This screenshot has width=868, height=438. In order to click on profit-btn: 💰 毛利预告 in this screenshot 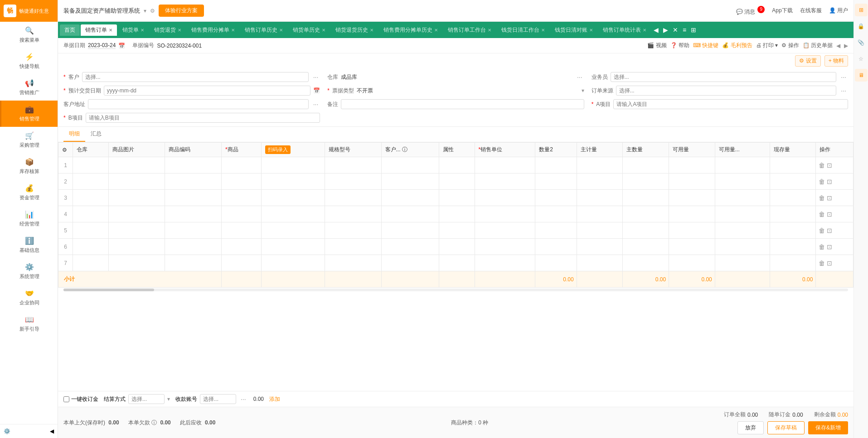, I will do `click(737, 45)`.